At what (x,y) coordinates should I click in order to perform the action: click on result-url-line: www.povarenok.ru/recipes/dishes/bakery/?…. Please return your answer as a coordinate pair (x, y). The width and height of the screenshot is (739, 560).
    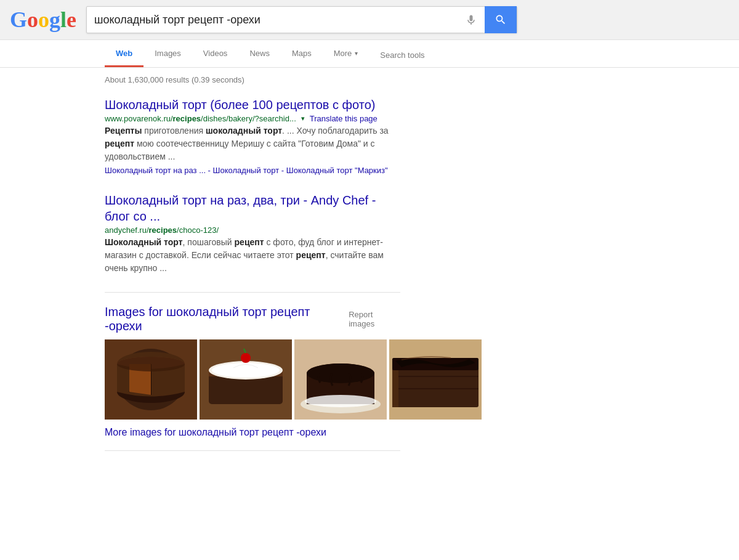
    Looking at the image, I should click on (252, 118).